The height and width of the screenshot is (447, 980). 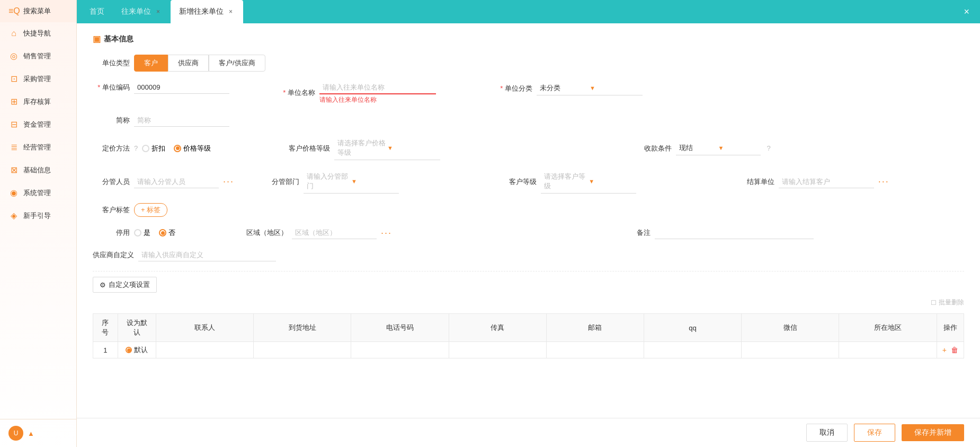 I want to click on disabled-radio-group: 是 否, so click(x=155, y=233).